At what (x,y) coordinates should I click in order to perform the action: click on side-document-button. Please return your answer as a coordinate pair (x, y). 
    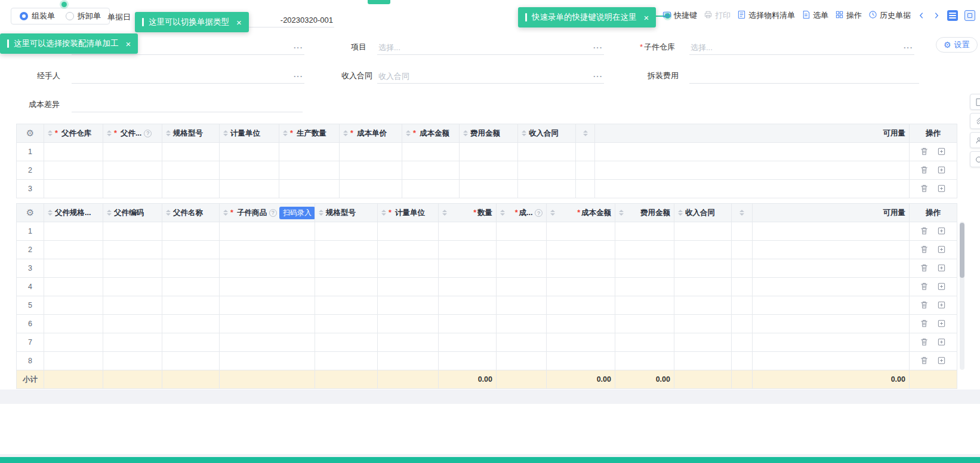
    Looking at the image, I should click on (975, 102).